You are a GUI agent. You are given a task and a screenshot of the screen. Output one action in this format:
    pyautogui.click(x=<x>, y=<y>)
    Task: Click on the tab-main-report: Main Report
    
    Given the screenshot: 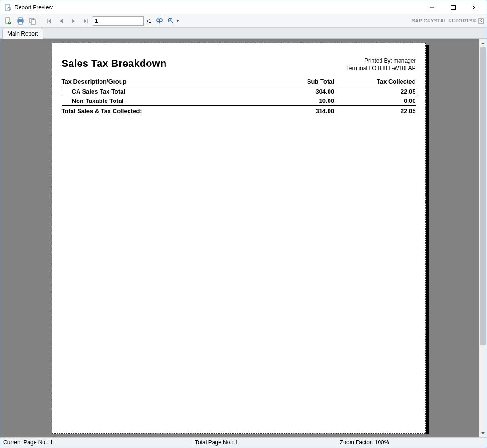 What is the action you would take?
    pyautogui.click(x=22, y=34)
    